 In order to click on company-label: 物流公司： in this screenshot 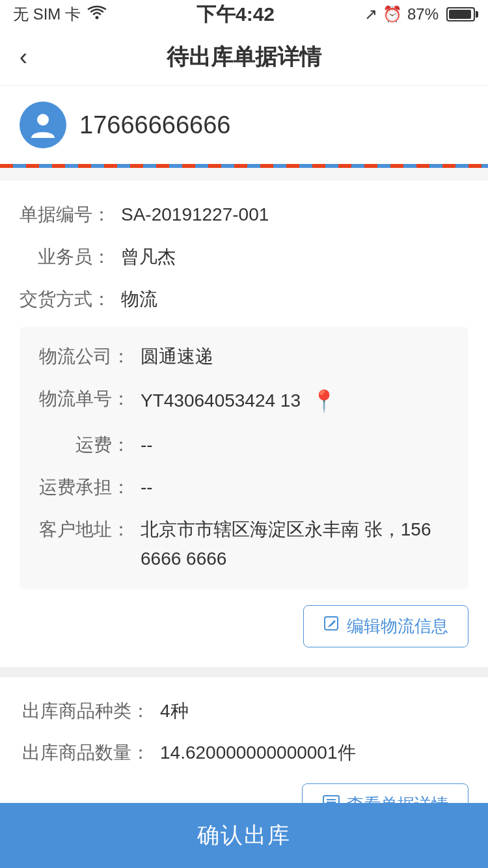, I will do `click(85, 357)`.